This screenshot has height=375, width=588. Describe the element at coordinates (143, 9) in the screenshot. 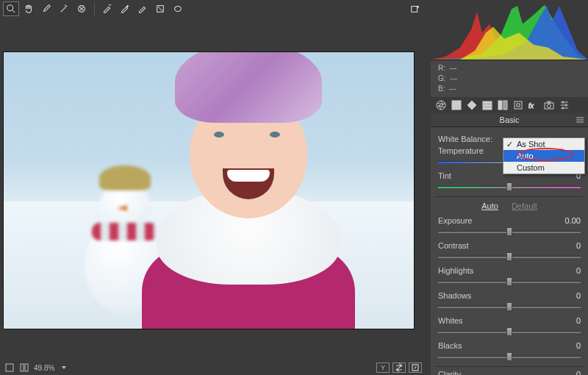

I see `erase-tool-icon` at that location.